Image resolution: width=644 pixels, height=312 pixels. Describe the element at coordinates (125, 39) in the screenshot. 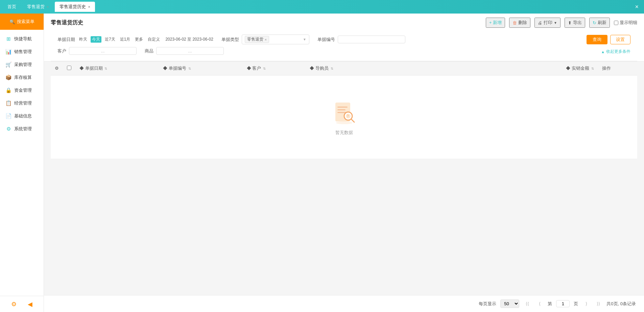

I see `date-opt-1month: 近1月` at that location.